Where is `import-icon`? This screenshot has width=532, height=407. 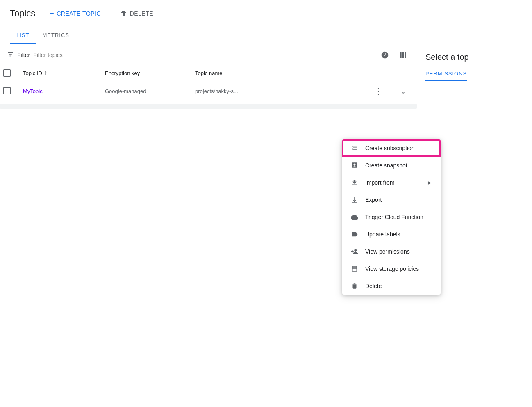 import-icon is located at coordinates (355, 183).